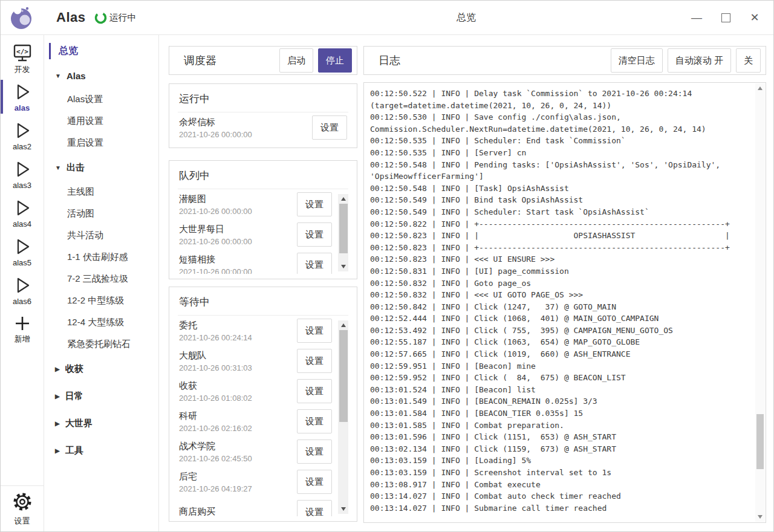  I want to click on menu-item-label: 紧急委托刷钻石, so click(99, 343).